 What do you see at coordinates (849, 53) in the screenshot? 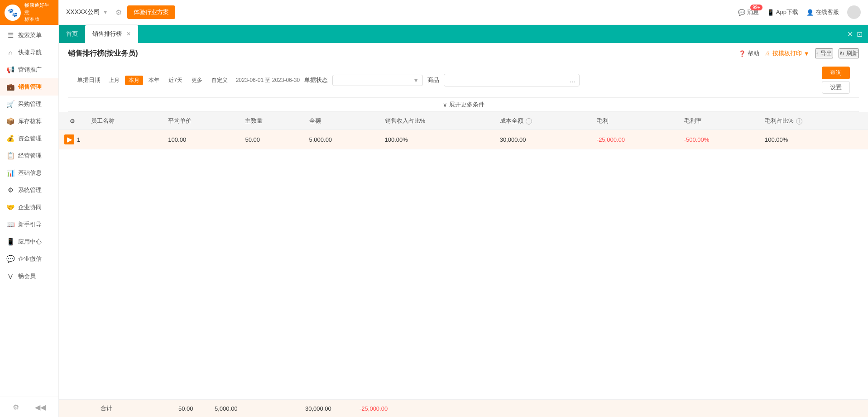
I see `refresh-button: ↻ 刷新` at bounding box center [849, 53].